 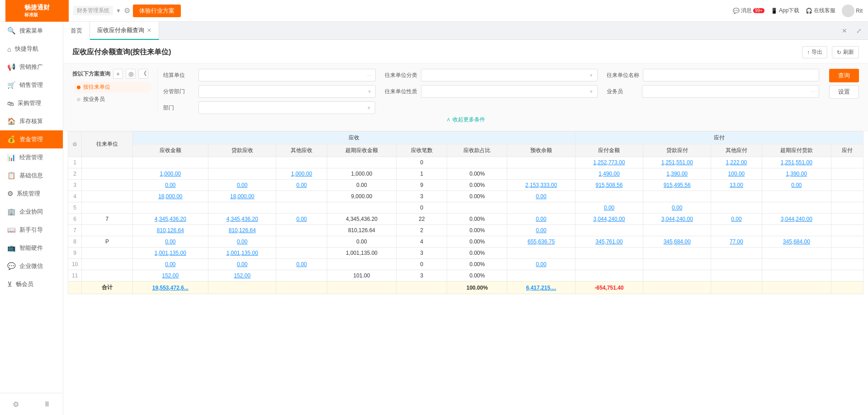 What do you see at coordinates (170, 219) in the screenshot?
I see `table-cell: 4,345,436.20` at bounding box center [170, 219].